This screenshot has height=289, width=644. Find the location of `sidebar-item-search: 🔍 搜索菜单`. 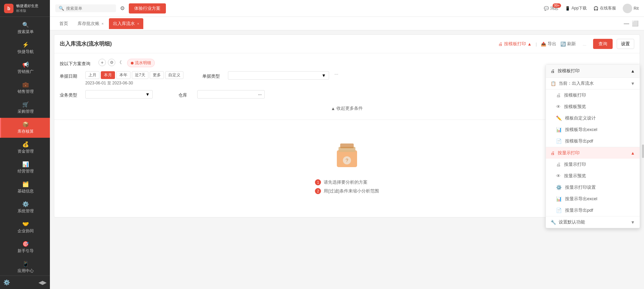

sidebar-item-search: 🔍 搜索菜单 is located at coordinates (25, 28).